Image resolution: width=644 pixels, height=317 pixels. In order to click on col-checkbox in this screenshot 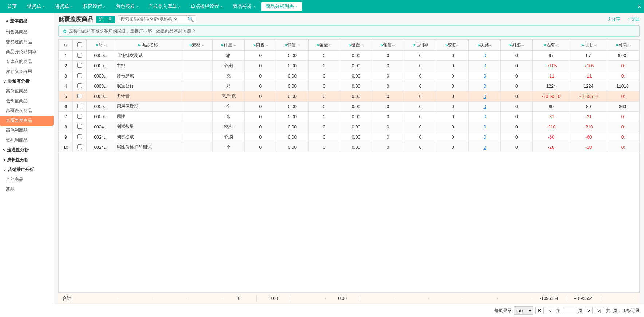, I will do `click(80, 45)`.